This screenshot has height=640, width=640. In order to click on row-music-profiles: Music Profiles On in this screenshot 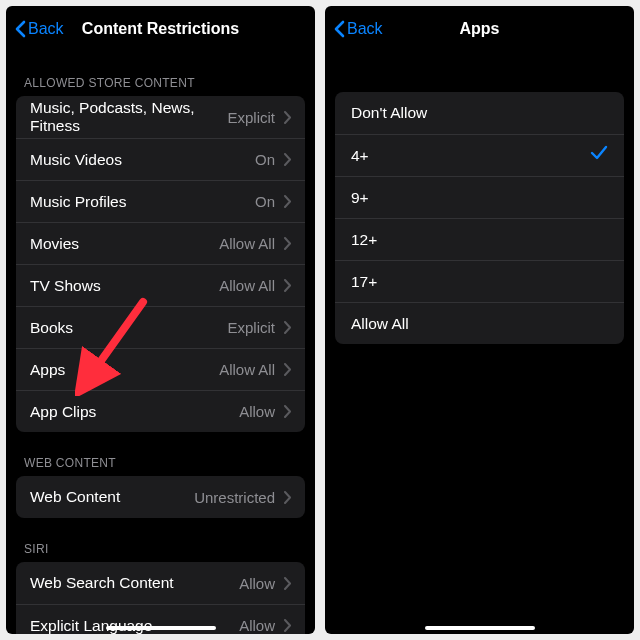, I will do `click(160, 201)`.